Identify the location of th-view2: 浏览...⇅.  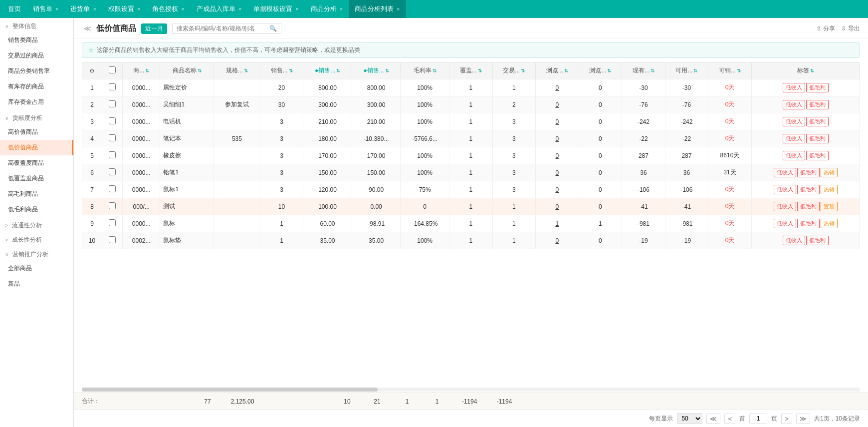
(601, 71).